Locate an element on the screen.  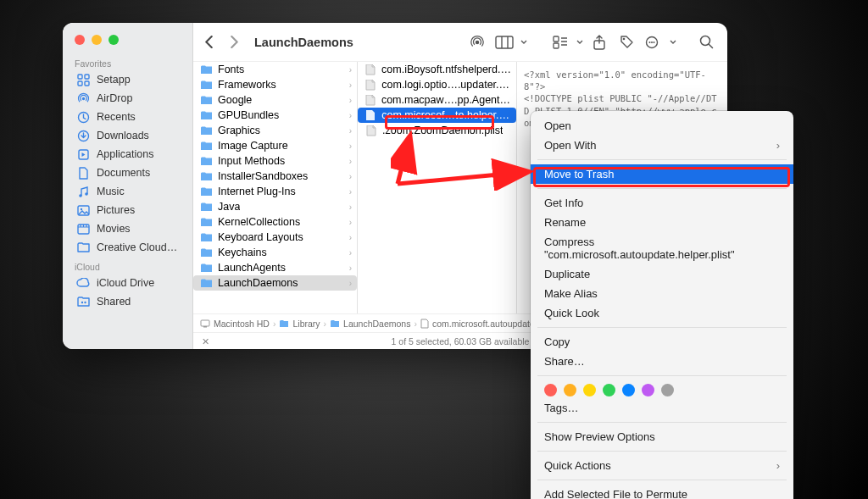
forward-button is located at coordinates (234, 42).